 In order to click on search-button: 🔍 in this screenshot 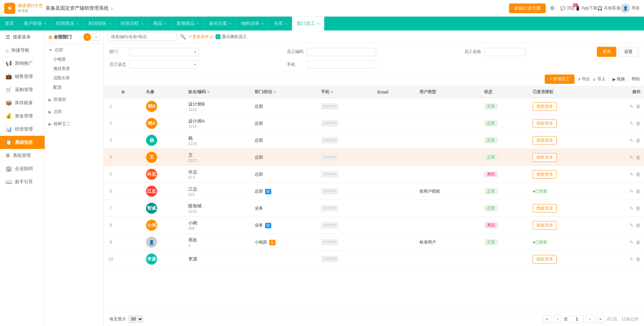, I will do `click(183, 37)`.